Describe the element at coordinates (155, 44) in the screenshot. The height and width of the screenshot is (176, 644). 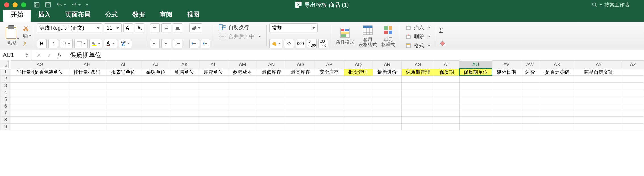
I see `align-left-button` at that location.